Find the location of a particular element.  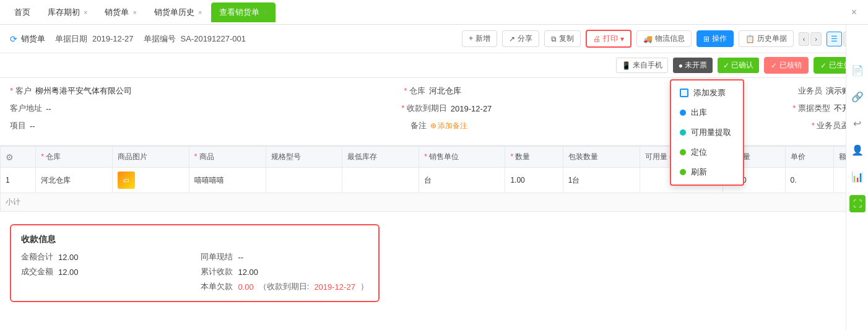

tab-sales-history: 销货单历史 × is located at coordinates (178, 12).